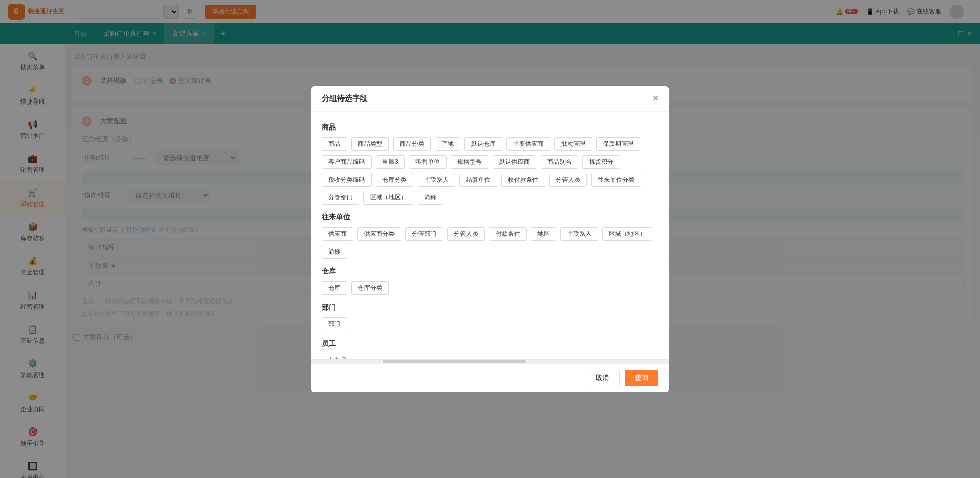 This screenshot has width=980, height=478. I want to click on field-tag-0-5: 主要供应商, so click(528, 144).